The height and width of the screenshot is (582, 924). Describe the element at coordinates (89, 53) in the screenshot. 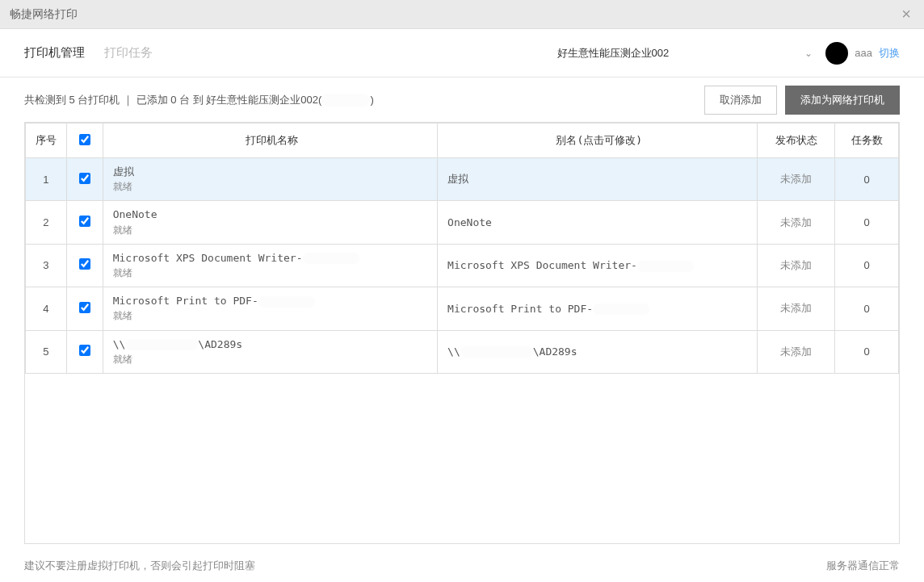

I see `tabs: 打印机管理 打印任务` at that location.